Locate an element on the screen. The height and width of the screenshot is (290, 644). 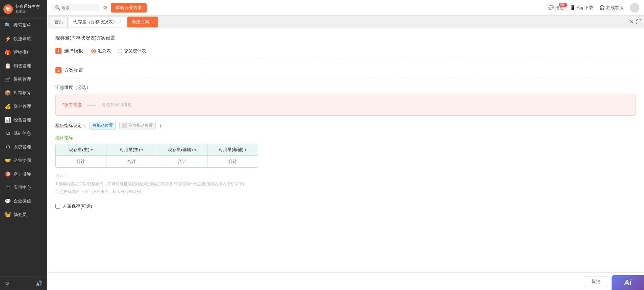
sidebar-item-marketing: 🎁 营销推广 is located at coordinates (24, 52).